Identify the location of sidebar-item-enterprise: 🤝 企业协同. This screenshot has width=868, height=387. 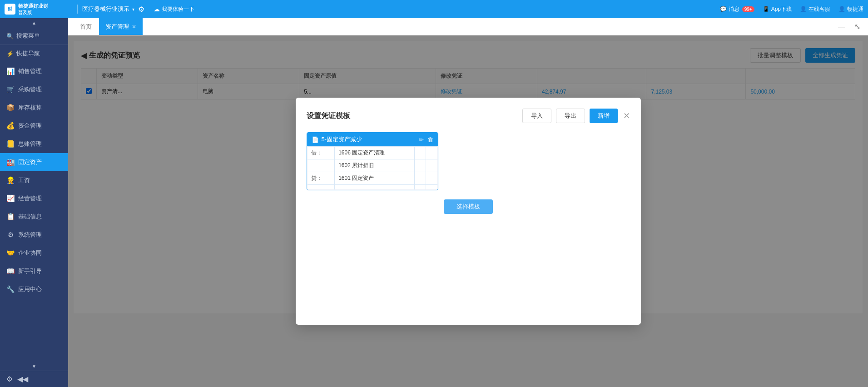
(34, 253).